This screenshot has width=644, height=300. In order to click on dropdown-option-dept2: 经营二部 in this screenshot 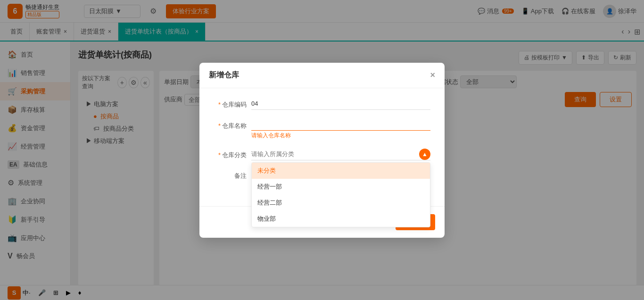, I will do `click(341, 203)`.